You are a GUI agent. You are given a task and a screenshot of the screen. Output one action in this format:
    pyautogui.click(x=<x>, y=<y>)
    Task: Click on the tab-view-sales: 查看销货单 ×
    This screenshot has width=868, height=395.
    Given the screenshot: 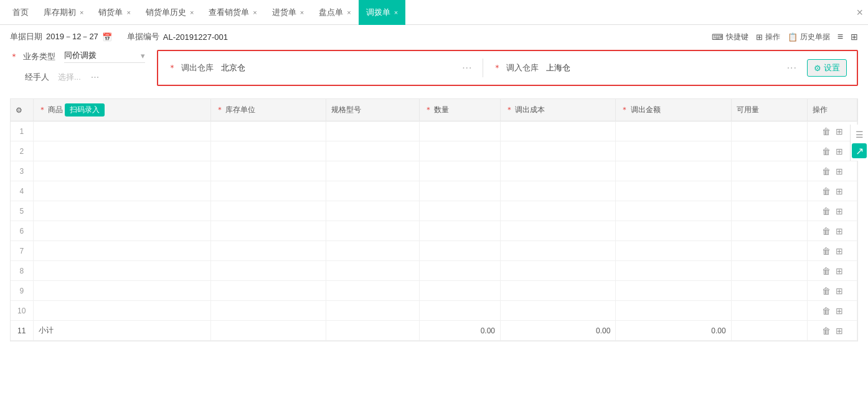 What is the action you would take?
    pyautogui.click(x=233, y=12)
    